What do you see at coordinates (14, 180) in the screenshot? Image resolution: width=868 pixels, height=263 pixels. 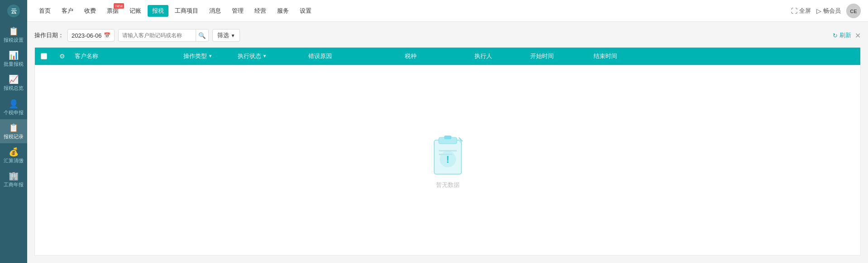 I see `sidebar-item-gongshang-nianbao: 🏢 工商年报` at bounding box center [14, 180].